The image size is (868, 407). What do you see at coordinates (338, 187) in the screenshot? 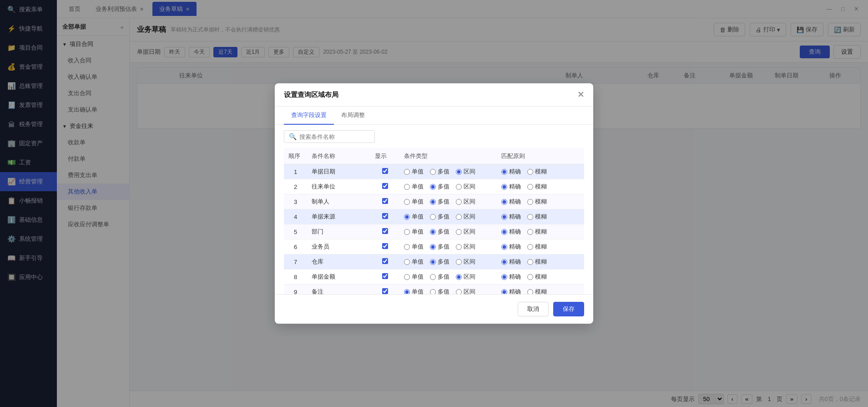
I see `cell-name: 往来单位` at bounding box center [338, 187].